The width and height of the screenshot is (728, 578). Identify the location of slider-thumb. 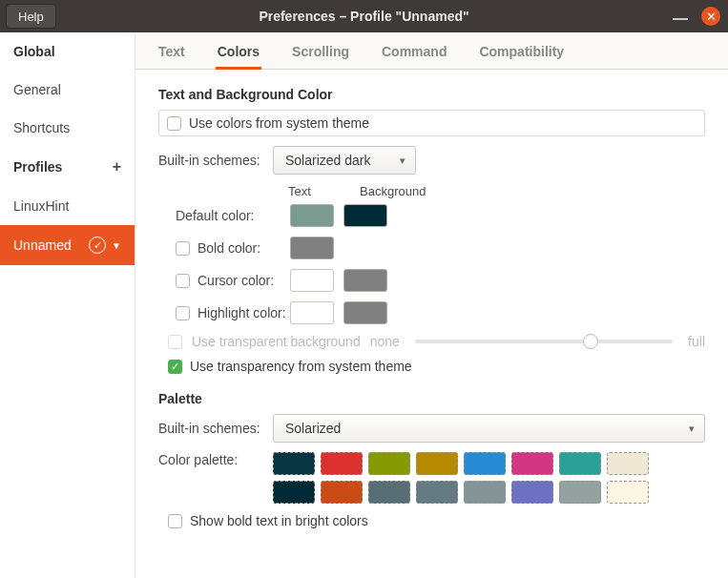
(591, 341).